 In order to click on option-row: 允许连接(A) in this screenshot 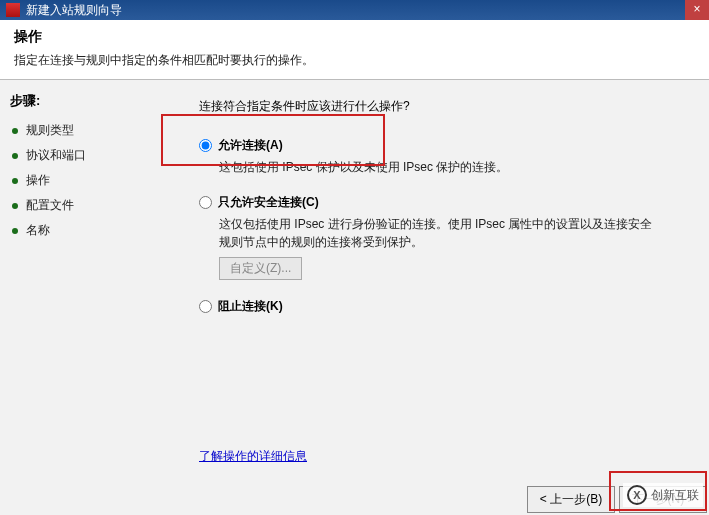, I will do `click(444, 146)`.